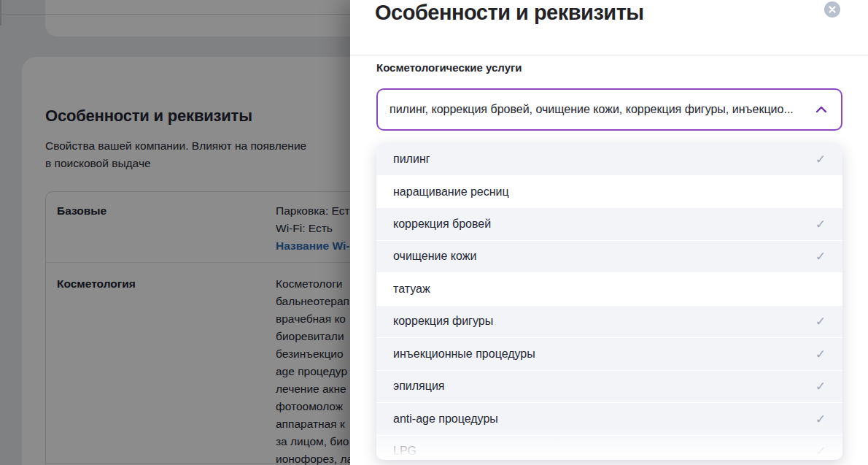 The height and width of the screenshot is (465, 868). What do you see at coordinates (610, 257) in the screenshot?
I see `dropdown-option: очищение кожи ✓` at bounding box center [610, 257].